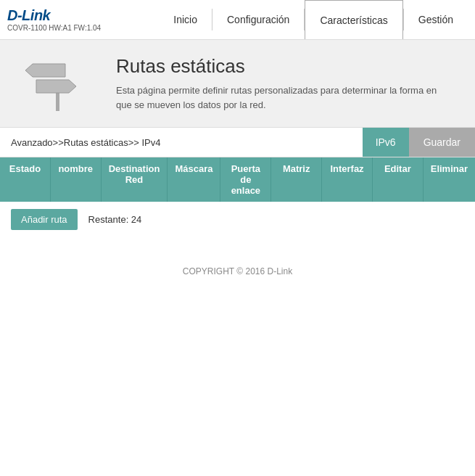 The image size is (475, 476). What do you see at coordinates (297, 180) in the screenshot?
I see `col-matriz: Matriz` at bounding box center [297, 180].